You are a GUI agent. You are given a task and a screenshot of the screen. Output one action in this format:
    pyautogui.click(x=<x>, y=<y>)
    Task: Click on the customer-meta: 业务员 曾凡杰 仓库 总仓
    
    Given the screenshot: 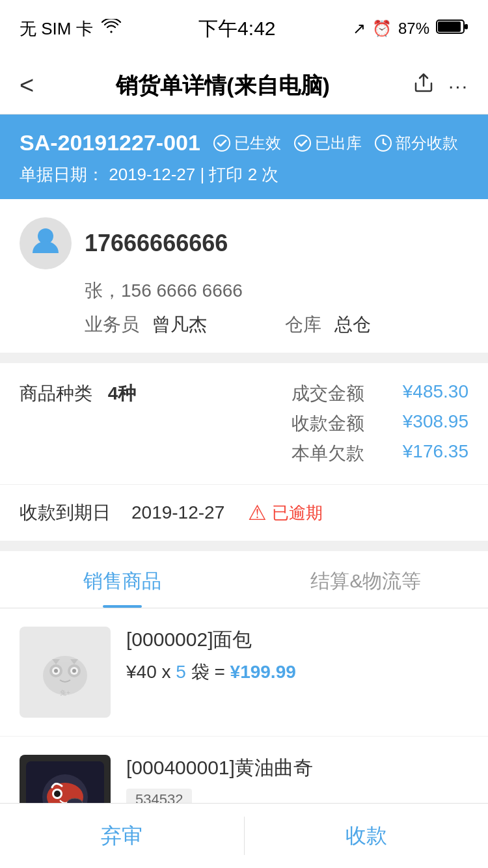 What is the action you would take?
    pyautogui.click(x=277, y=325)
    